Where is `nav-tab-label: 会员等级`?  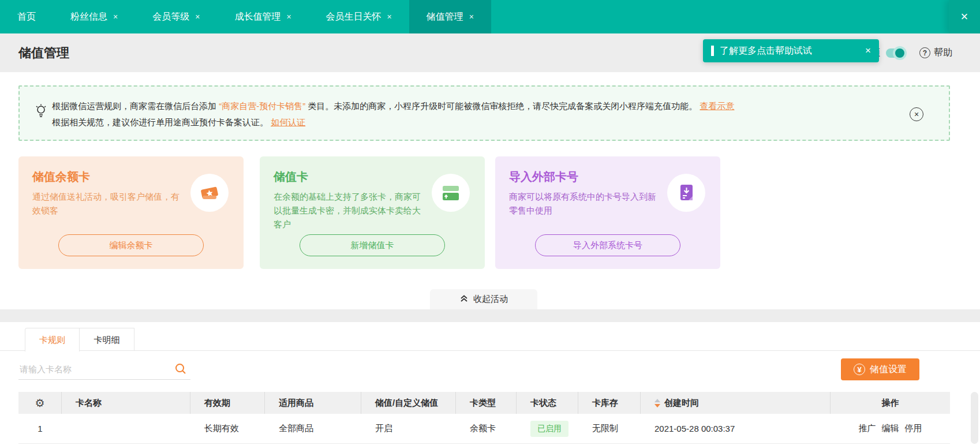
nav-tab-label: 会员等级 is located at coordinates (171, 17).